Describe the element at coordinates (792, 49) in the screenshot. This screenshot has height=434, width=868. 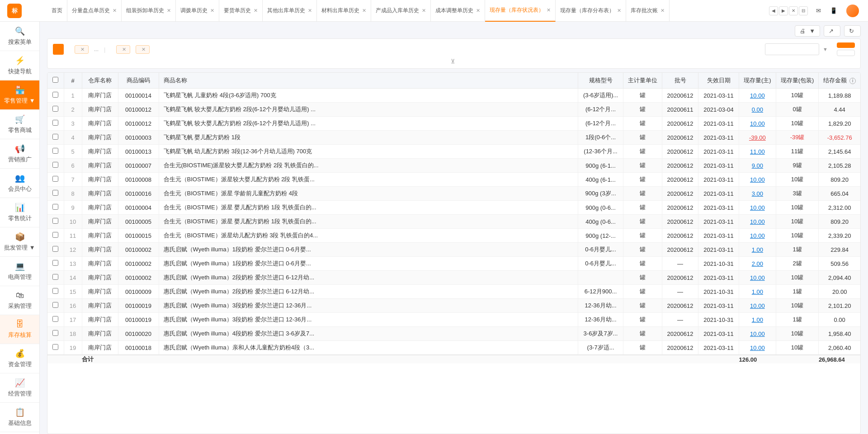
I see `color-input` at that location.